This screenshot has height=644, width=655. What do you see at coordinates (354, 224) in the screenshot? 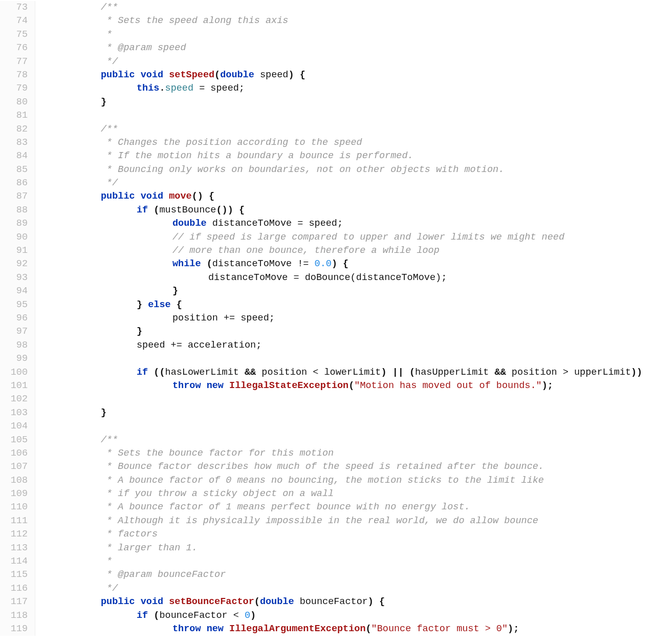
I see `code-line: double distanceToMove = speed;` at bounding box center [354, 224].